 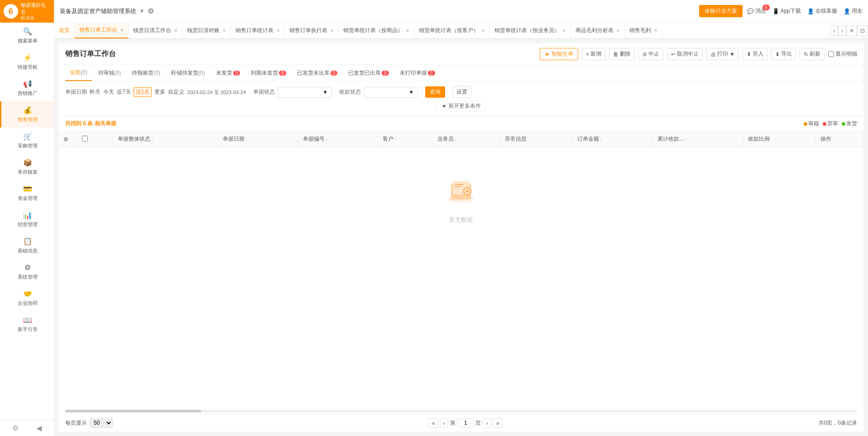 I want to click on tab-close-1: ✕, so click(x=122, y=30).